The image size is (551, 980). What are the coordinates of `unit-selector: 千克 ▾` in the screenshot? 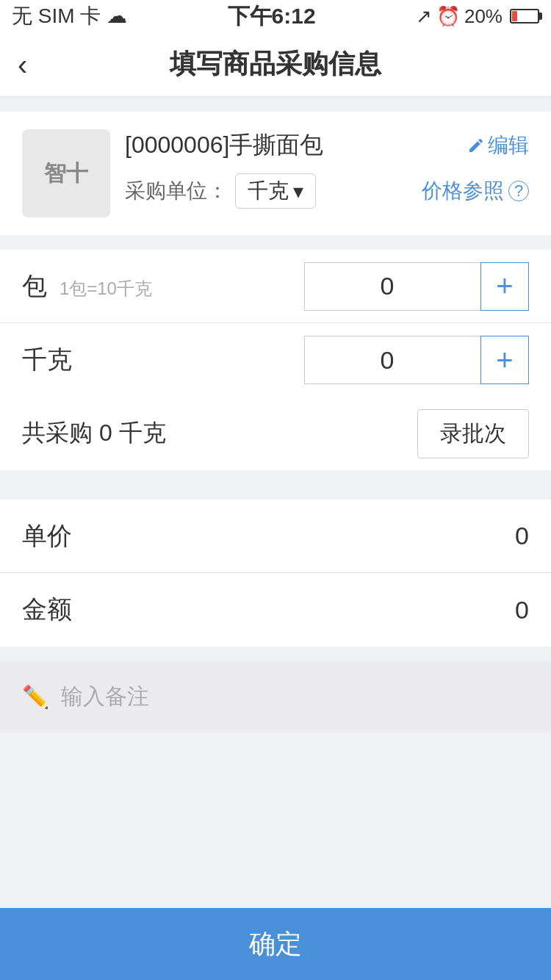 It's located at (276, 191).